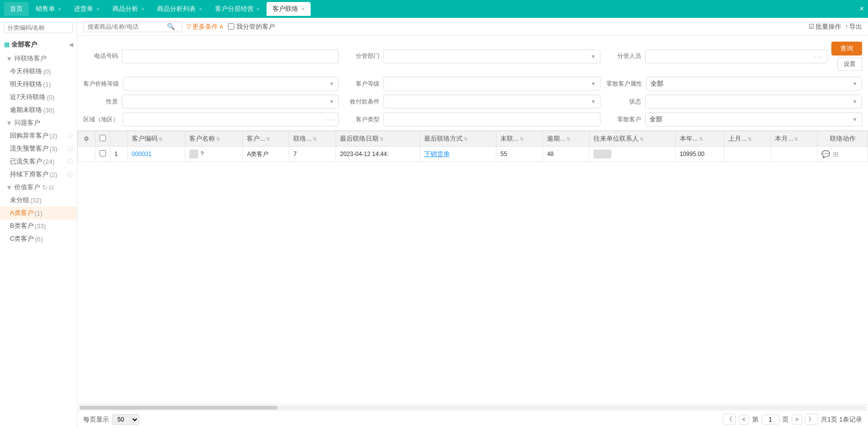  I want to click on price-level-label: 客户价格等级, so click(101, 84).